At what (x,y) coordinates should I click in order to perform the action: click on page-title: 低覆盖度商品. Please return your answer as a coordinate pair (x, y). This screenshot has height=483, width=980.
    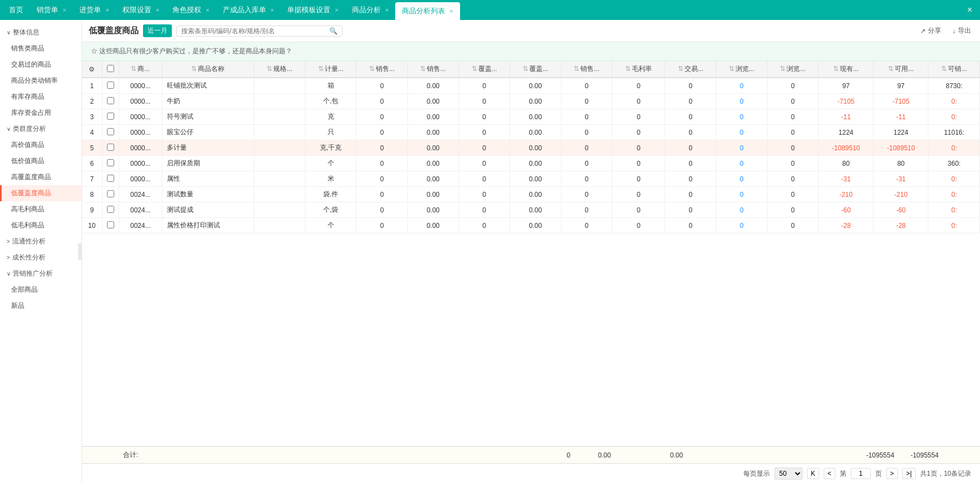
    Looking at the image, I should click on (114, 31).